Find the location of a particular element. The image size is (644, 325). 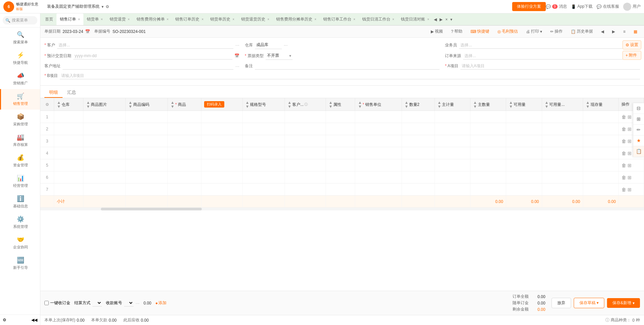

sidebar-item-enterprise: 🤝 企业协同 is located at coordinates (20, 243).